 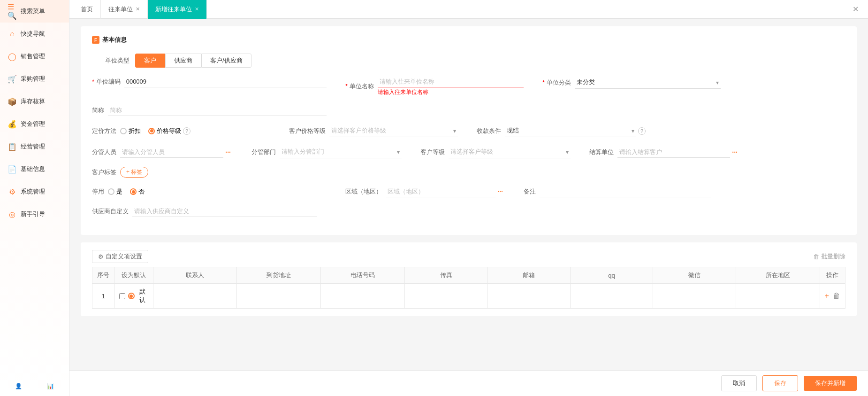 What do you see at coordinates (137, 192) in the screenshot?
I see `disabled-no-option: 否` at bounding box center [137, 192].